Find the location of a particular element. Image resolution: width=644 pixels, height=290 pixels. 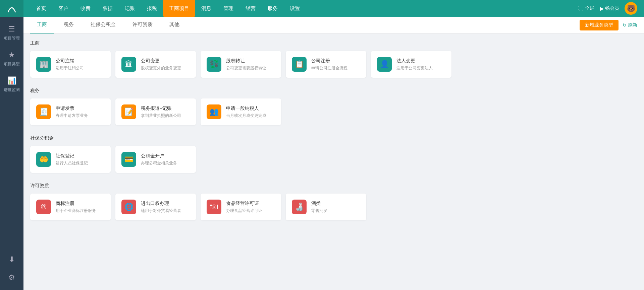

card-desc: 申请公司注册全流程 is located at coordinates (329, 68).